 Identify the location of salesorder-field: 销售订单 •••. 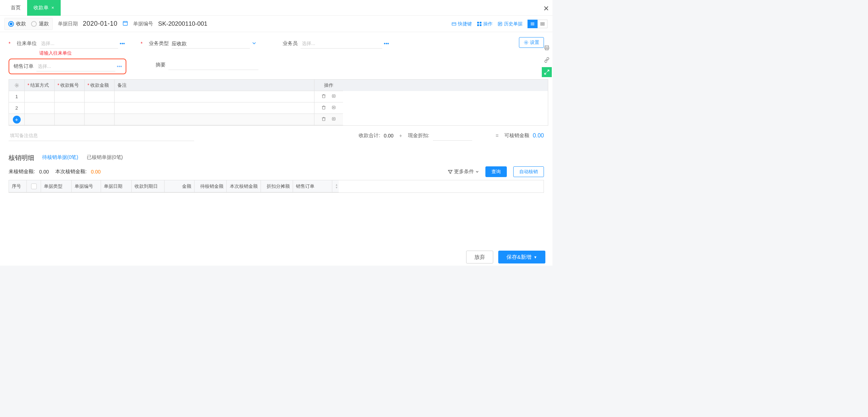
(67, 66).